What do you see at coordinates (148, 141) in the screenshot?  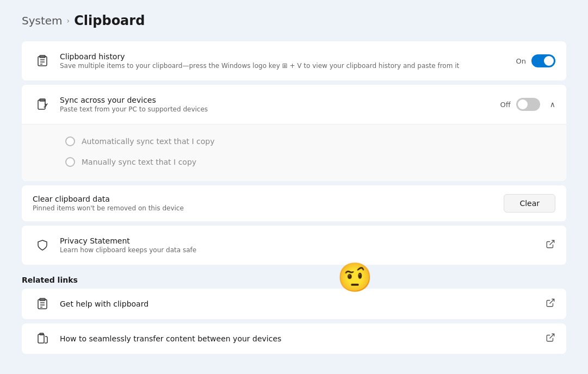 I see `radio-auto-sync-label: Automatically sync text that I copy` at bounding box center [148, 141].